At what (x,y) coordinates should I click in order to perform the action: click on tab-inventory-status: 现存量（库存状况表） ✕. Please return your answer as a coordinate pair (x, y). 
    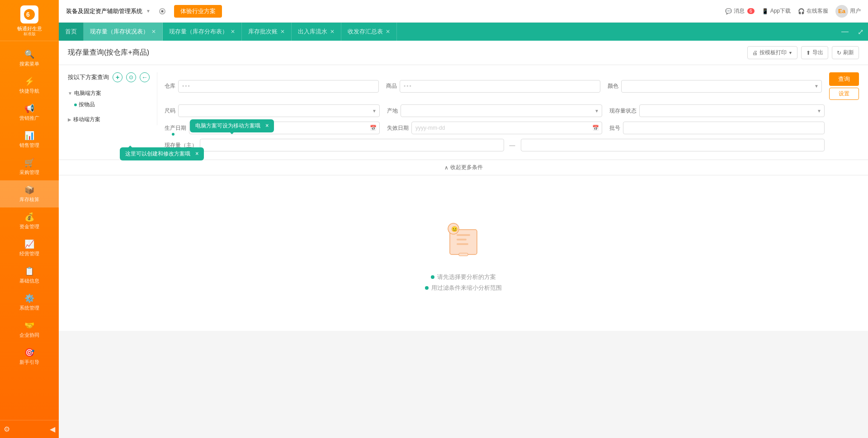
    Looking at the image, I should click on (123, 32).